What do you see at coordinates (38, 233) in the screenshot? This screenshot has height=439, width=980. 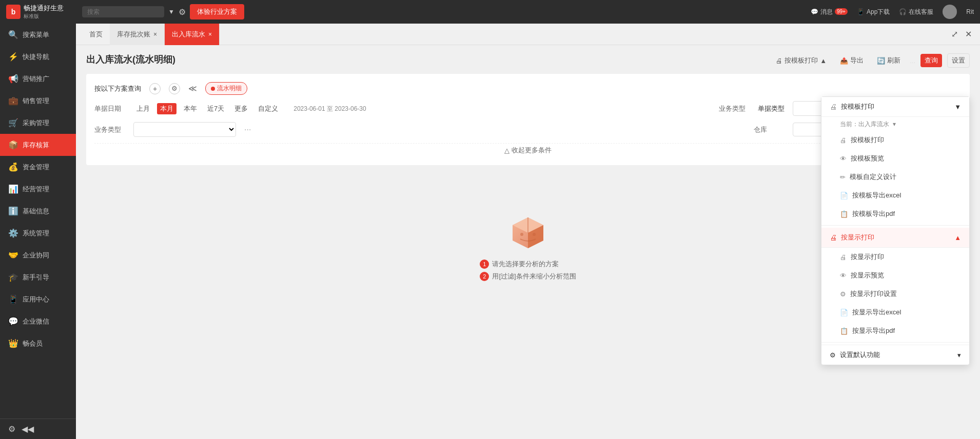 I see `sidebar-item-system: ⚙️ 系统管理` at bounding box center [38, 233].